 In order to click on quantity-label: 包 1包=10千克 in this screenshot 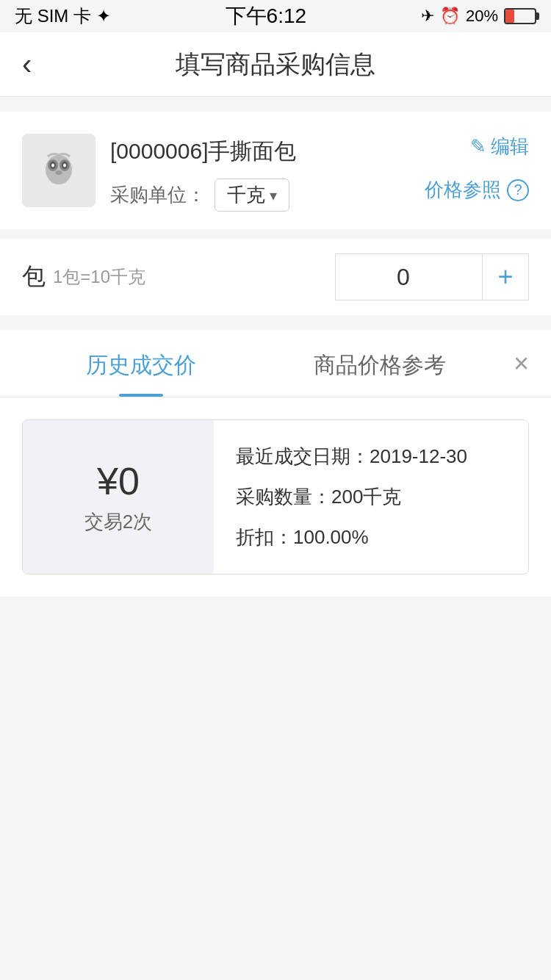, I will do `click(84, 277)`.